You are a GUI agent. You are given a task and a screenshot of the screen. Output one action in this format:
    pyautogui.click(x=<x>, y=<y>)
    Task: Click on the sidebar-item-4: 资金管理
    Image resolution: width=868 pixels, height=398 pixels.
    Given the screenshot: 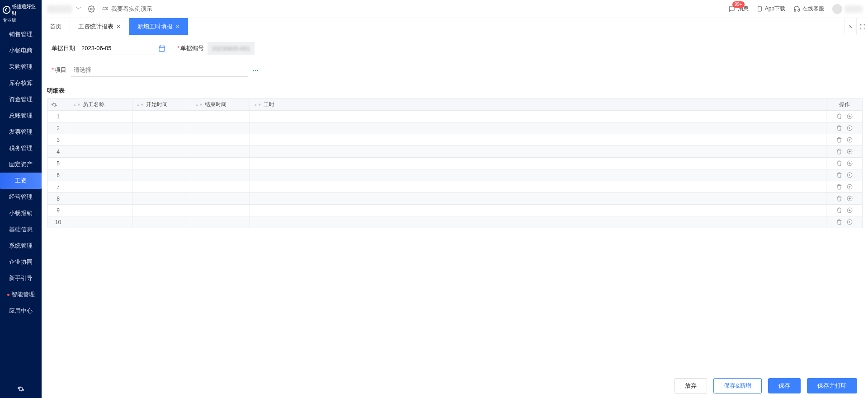 What is the action you would take?
    pyautogui.click(x=21, y=99)
    